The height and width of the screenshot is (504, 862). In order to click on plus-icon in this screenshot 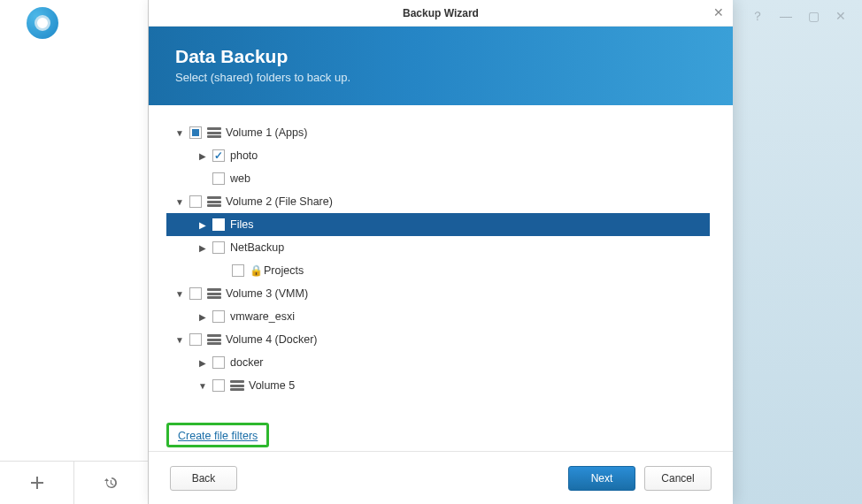, I will do `click(37, 483)`.